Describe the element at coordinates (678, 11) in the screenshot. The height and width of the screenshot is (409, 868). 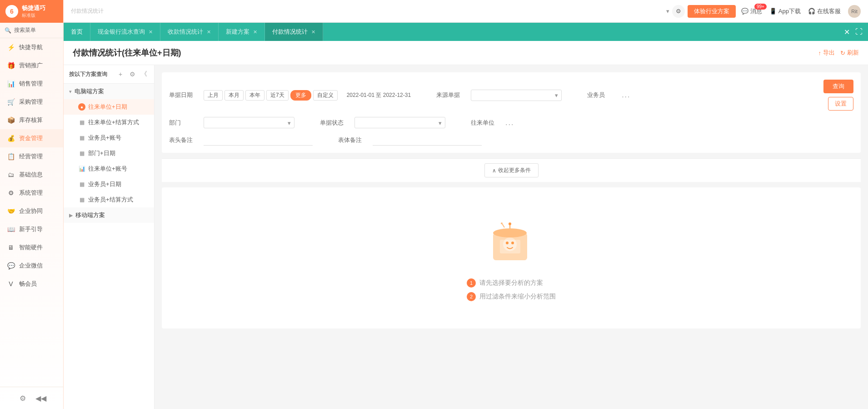
I see `header-settings-btn: ⚙` at that location.